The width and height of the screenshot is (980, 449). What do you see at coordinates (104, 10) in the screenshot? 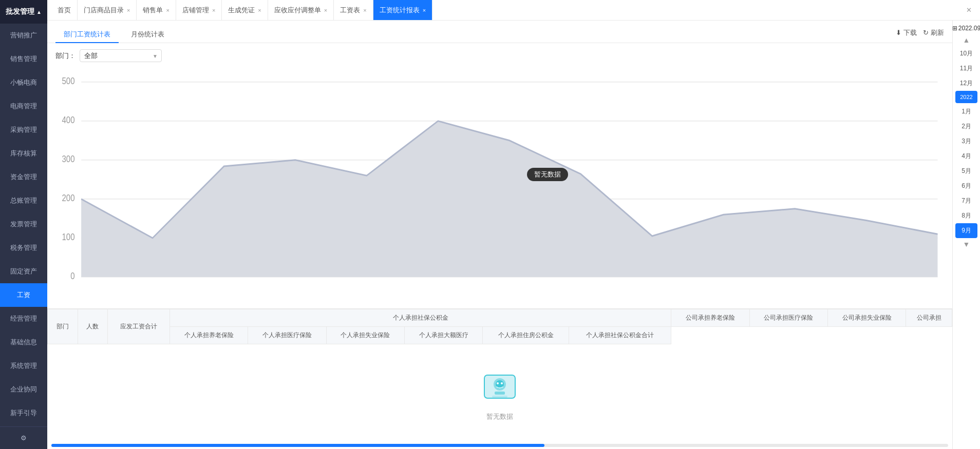
I see `top-tab-label-1: 门店商品目录` at bounding box center [104, 10].